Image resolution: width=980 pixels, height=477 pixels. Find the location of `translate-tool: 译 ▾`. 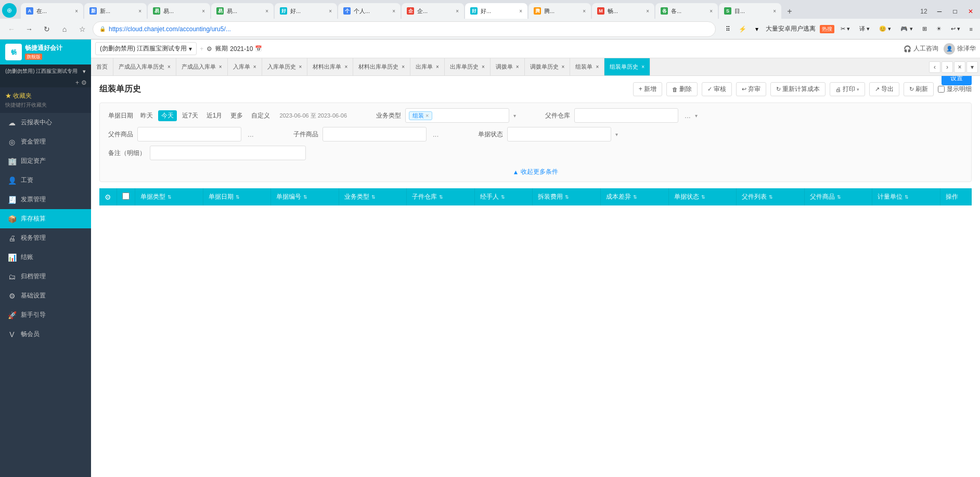

translate-tool: 译 ▾ is located at coordinates (865, 29).